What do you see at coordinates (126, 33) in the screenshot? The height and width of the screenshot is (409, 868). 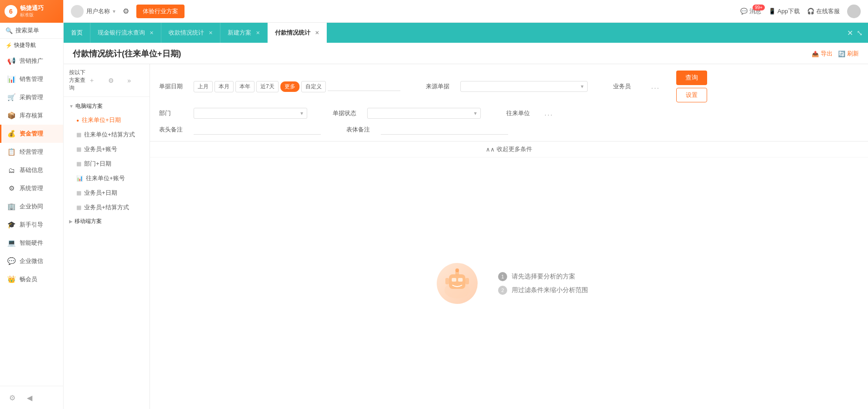 I see `tab-bank: 现金银行流水查询 ✕` at bounding box center [126, 33].